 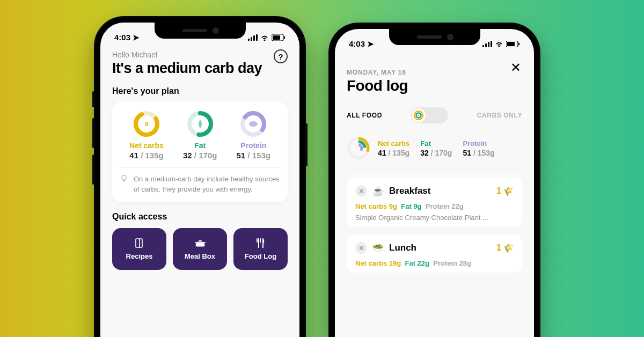 What do you see at coordinates (419, 115) in the screenshot?
I see `toggle-knob-icon` at bounding box center [419, 115].